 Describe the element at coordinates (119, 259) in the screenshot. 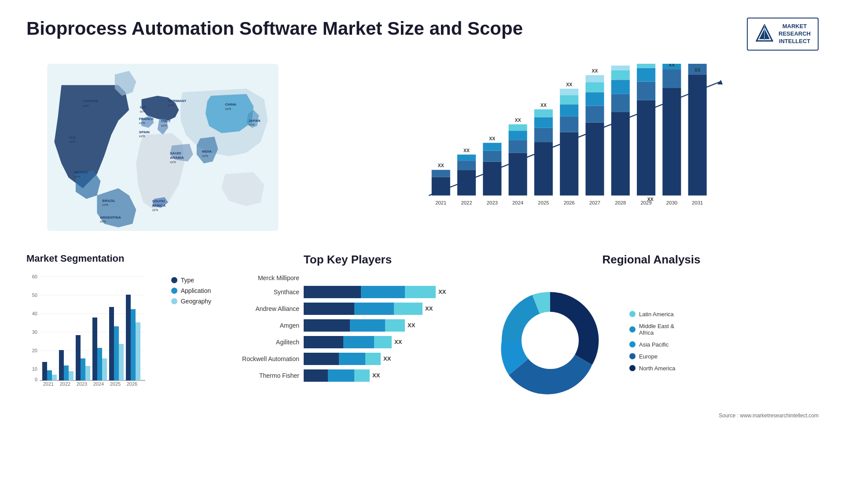

I see `segmentation-title: Market Segmentation` at that location.